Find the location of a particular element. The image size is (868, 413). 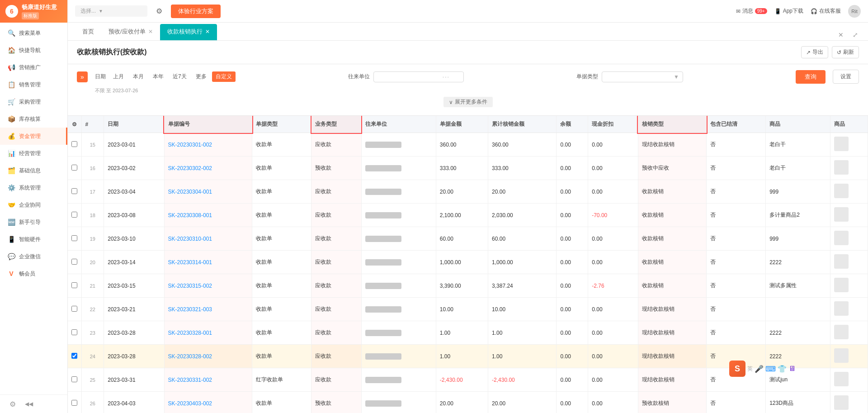

cell-doc_no: SK-20230331-002 is located at coordinates (208, 380).